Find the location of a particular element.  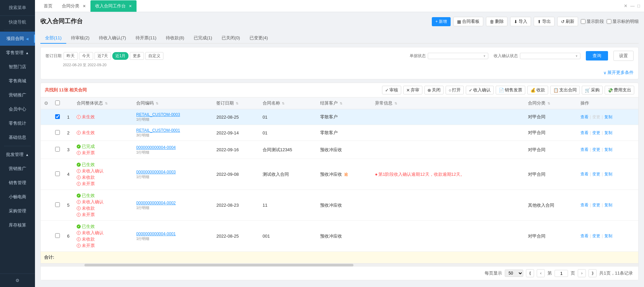

op-view-3: 查看 is located at coordinates (584, 150).